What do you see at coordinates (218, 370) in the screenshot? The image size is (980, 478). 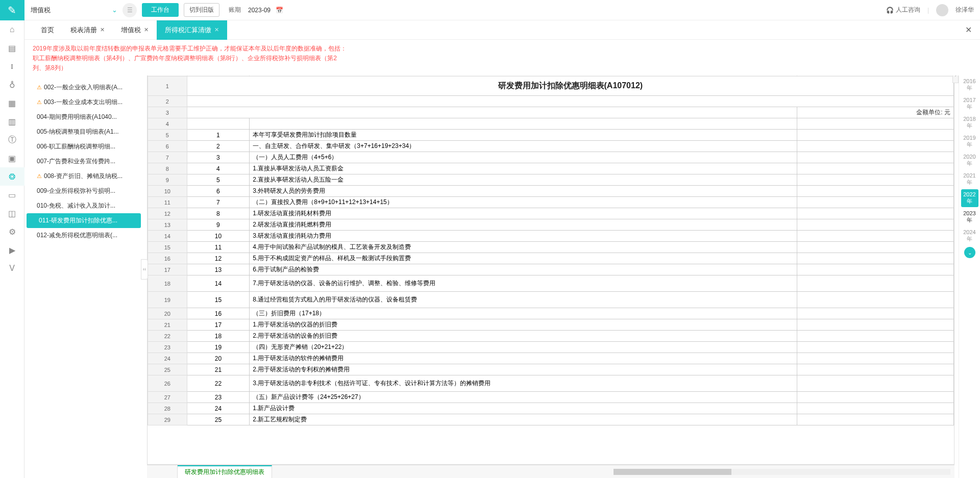 I see `cell-seq: 21` at bounding box center [218, 370].